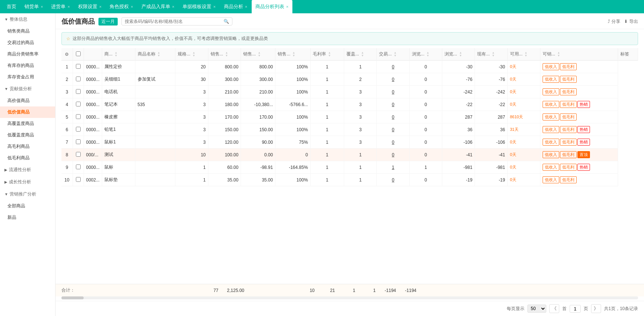 This screenshot has height=316, width=644. What do you see at coordinates (173, 7) in the screenshot?
I see `close-product-warehousing: ×` at bounding box center [173, 7].